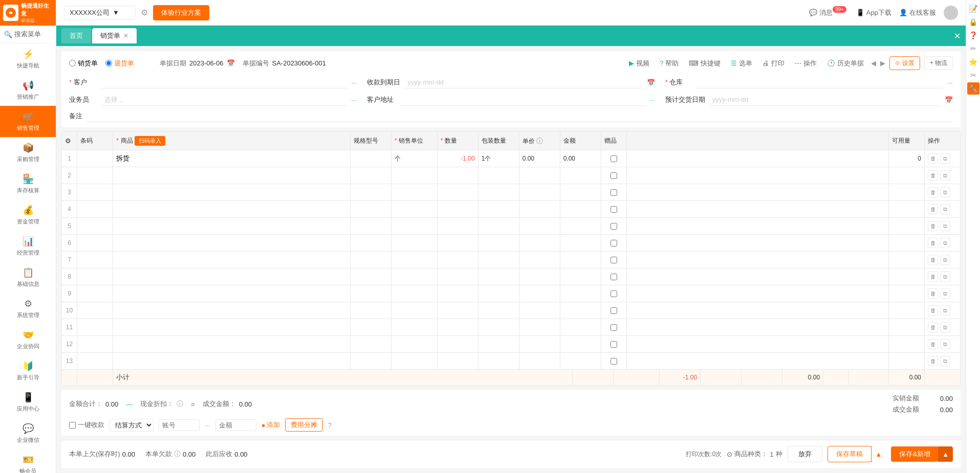 This screenshot has height=473, width=980. I want to click on delete-btn-2: 🗑, so click(933, 192).